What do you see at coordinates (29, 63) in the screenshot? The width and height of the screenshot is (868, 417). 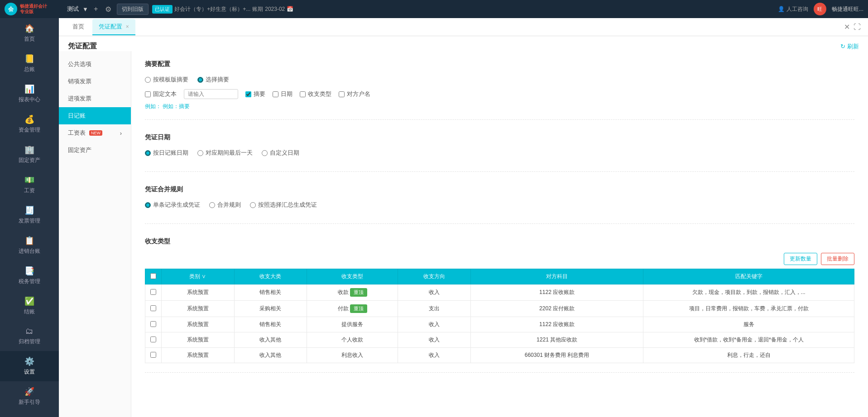 I see `sidebar-item-ledger: 📒 总账` at bounding box center [29, 63].